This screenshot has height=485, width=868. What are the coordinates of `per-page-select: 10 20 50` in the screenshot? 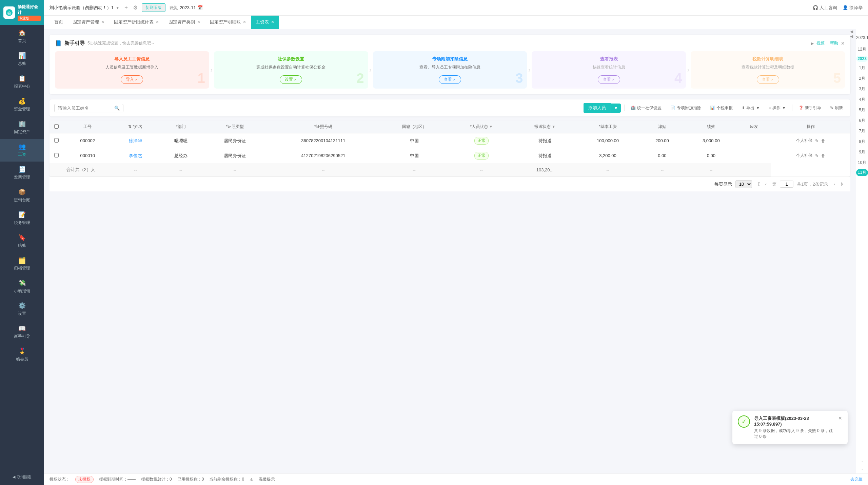 It's located at (744, 184).